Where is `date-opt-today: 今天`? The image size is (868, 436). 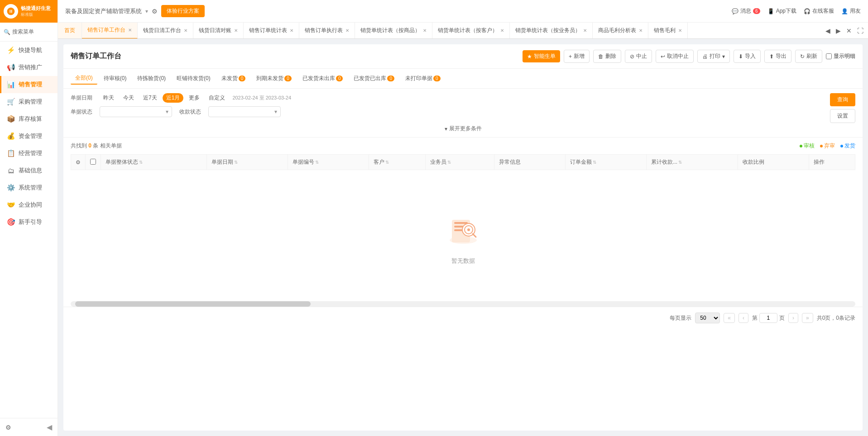 date-opt-today: 今天 is located at coordinates (129, 98).